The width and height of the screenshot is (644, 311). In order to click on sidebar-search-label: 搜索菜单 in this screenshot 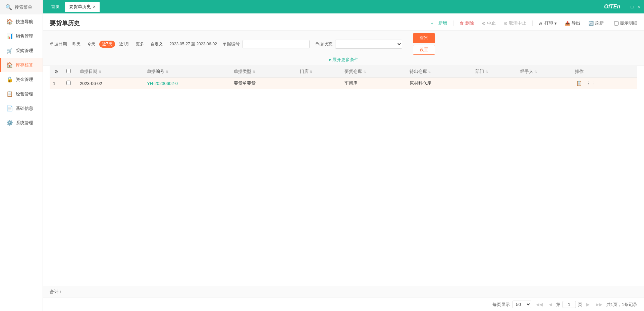, I will do `click(23, 7)`.